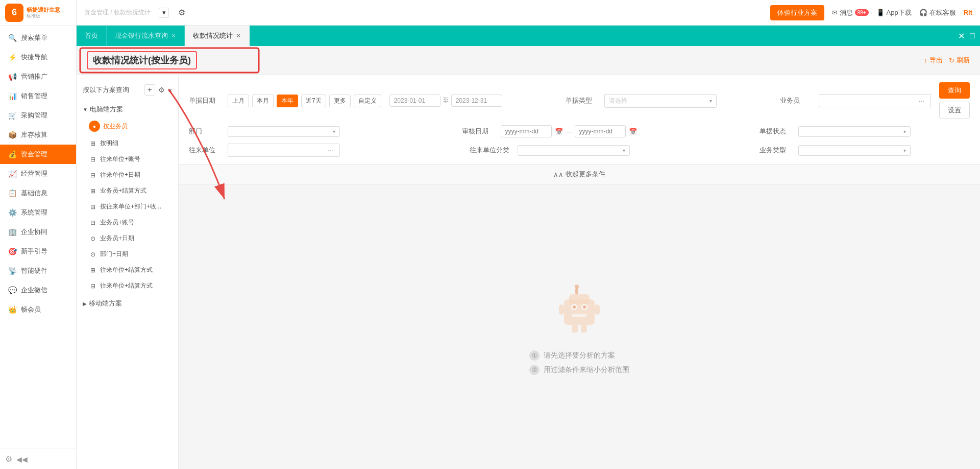  I want to click on footer-settings-icon: ⚙, so click(9, 459).